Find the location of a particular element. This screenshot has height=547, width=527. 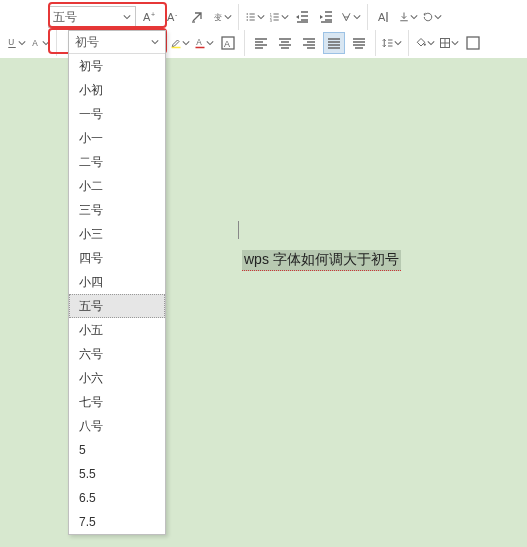

increase-font-button: A+ is located at coordinates (150, 17).